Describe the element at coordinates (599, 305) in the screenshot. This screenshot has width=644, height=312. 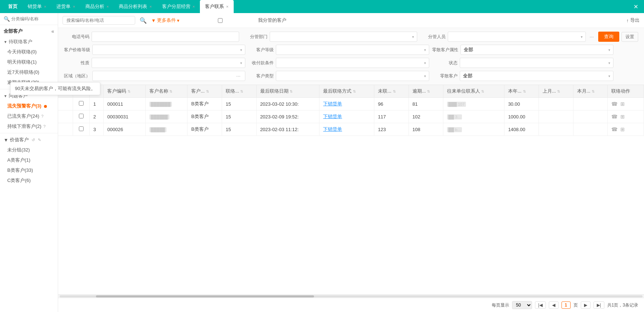
I see `last-page-button: ▶|` at that location.